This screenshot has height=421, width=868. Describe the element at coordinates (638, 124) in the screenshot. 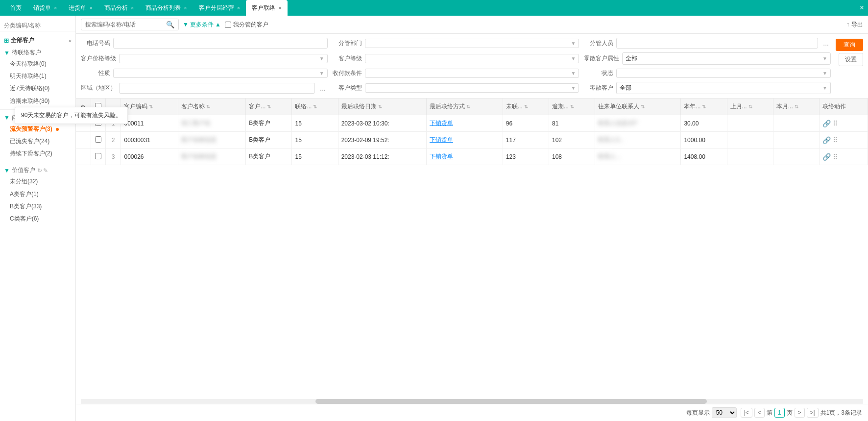

I see `row1-related: 联系人信息107` at that location.